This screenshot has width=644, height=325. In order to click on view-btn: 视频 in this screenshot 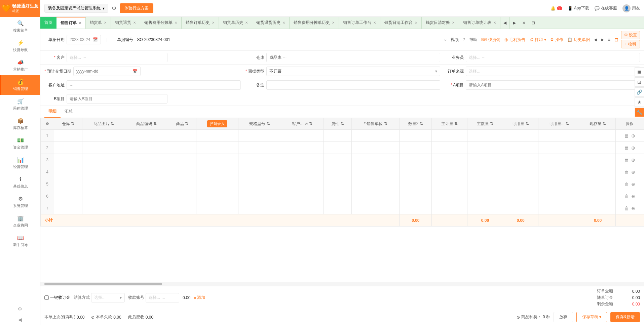, I will do `click(455, 40)`.